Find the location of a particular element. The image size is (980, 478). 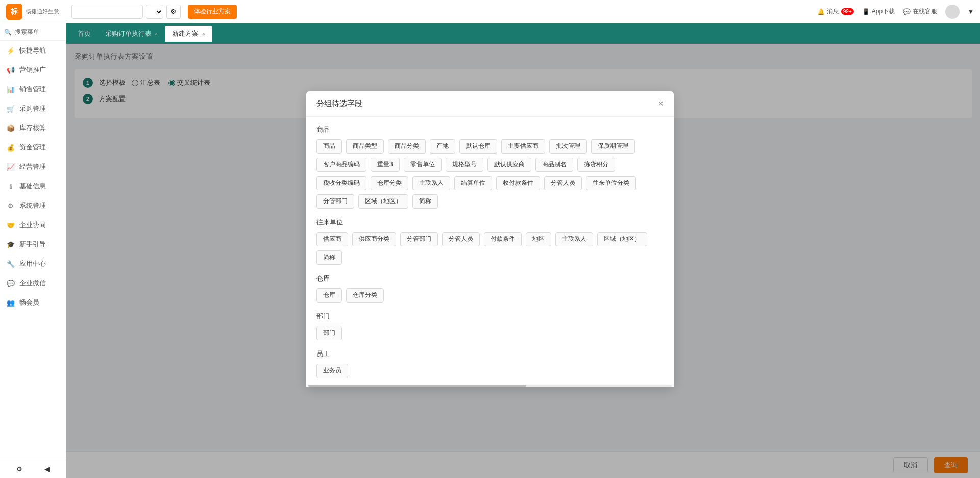

basic-info-icon: ℹ is located at coordinates (11, 186).